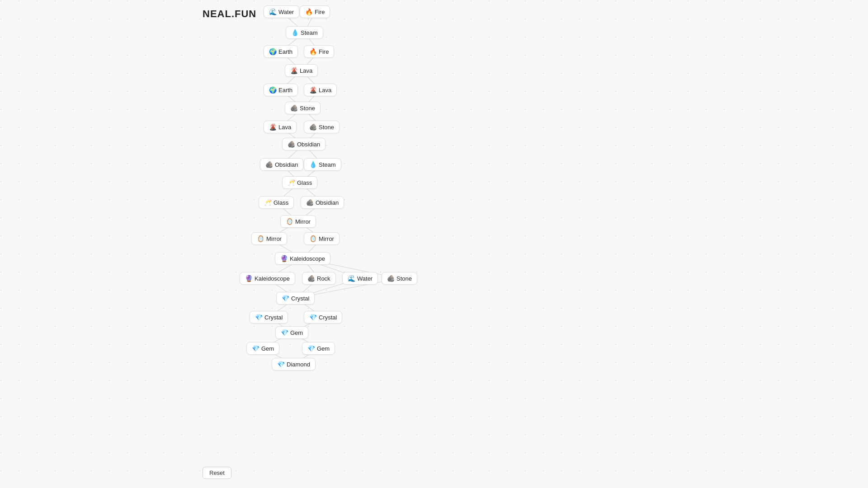 The width and height of the screenshot is (868, 488). What do you see at coordinates (292, 333) in the screenshot?
I see `element-node-gem1: 💎Gem` at bounding box center [292, 333].